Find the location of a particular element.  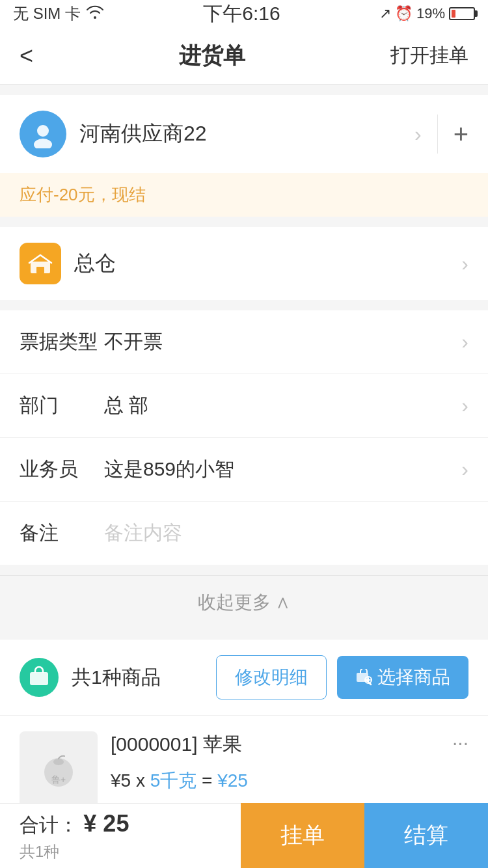

warehouse-name: 总仓 is located at coordinates (268, 264).